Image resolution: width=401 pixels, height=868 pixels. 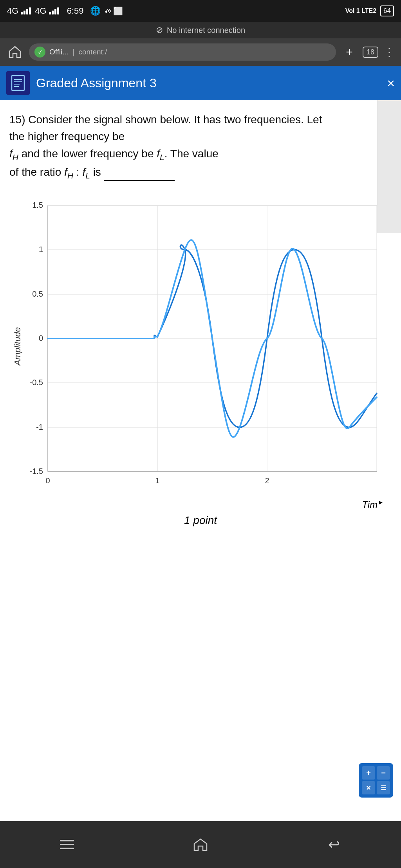 What do you see at coordinates (159, 30) in the screenshot?
I see `no-wifi-icon: ⊘` at bounding box center [159, 30].